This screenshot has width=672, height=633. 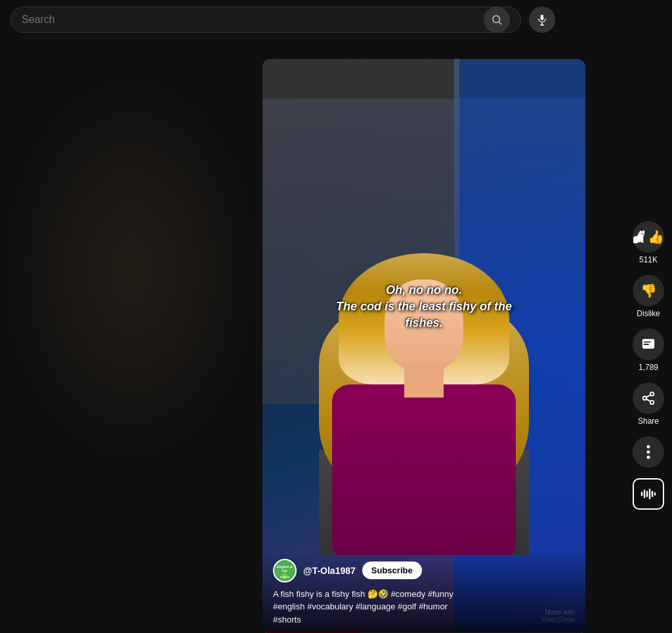 I want to click on thumbs-up-icon, so click(x=640, y=237).